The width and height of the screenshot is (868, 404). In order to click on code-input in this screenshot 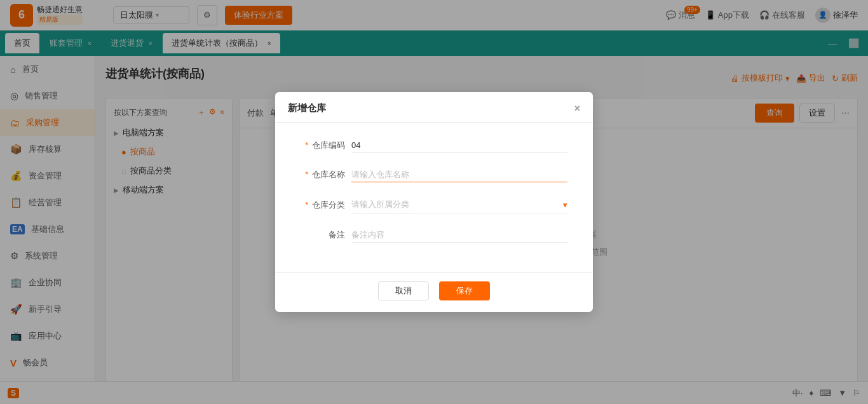, I will do `click(459, 145)`.